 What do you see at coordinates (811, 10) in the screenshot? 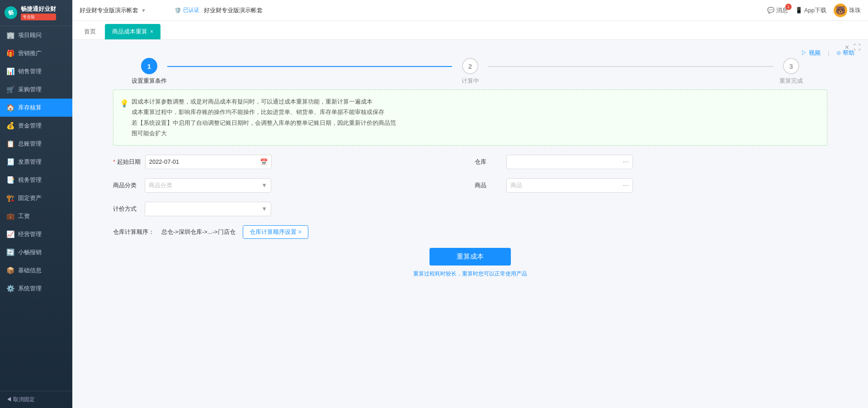
I see `app-download-button: 📱 App下载` at bounding box center [811, 10].